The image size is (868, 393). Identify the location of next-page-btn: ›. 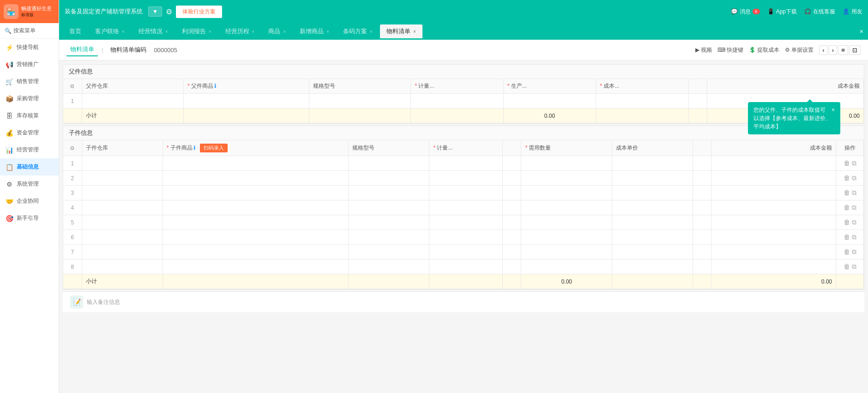
(833, 50).